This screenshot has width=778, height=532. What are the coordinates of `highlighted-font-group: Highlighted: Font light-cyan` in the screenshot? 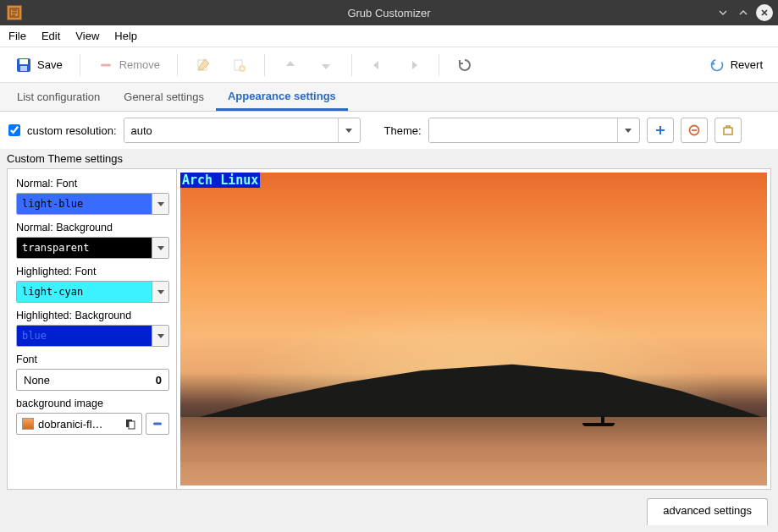 It's located at (93, 284).